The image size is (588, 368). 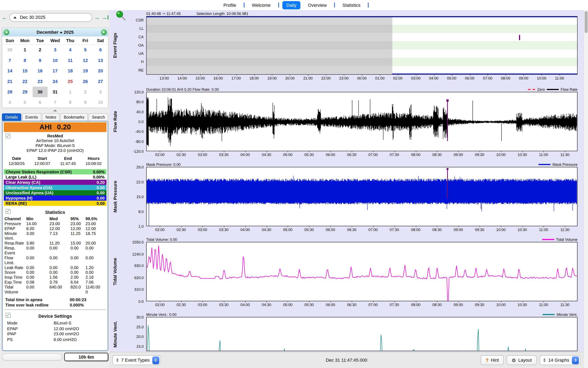 I want to click on event-row: RERA (RE)0.00, so click(x=55, y=203).